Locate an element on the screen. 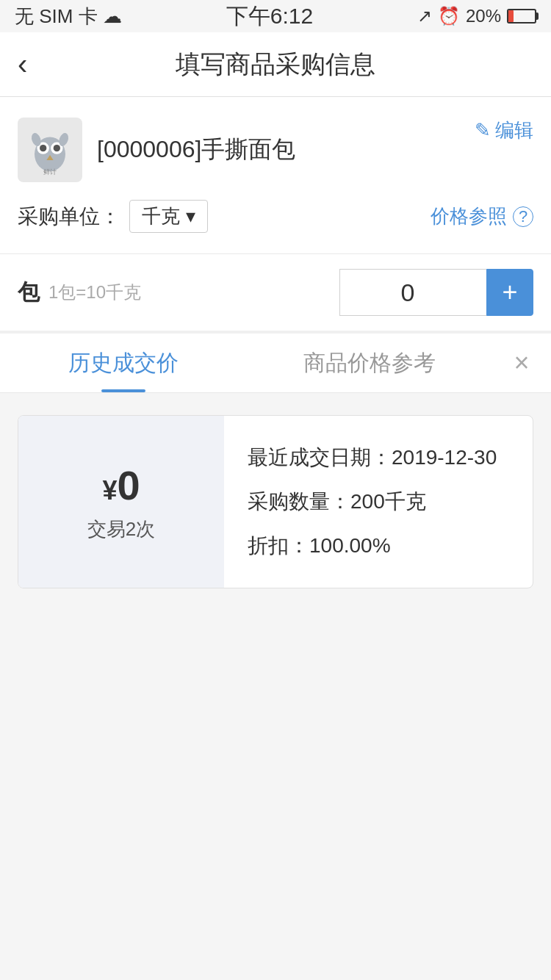  unit-label: 采购单位： is located at coordinates (69, 217).